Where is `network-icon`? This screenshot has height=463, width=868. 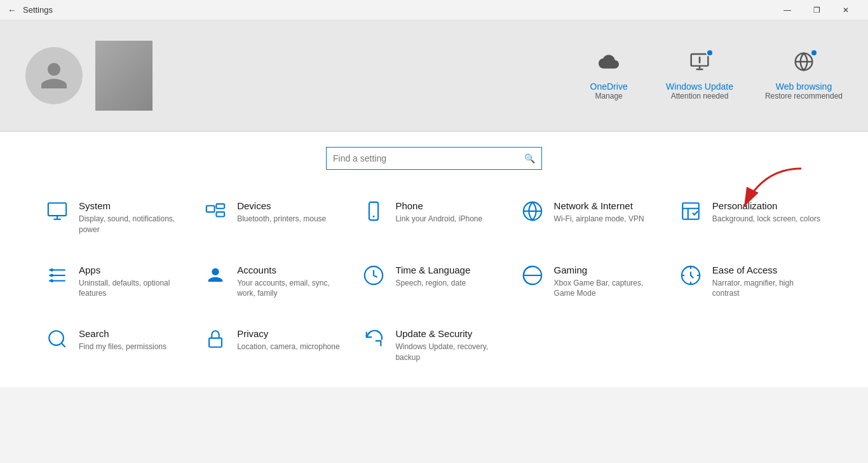
network-icon is located at coordinates (532, 211).